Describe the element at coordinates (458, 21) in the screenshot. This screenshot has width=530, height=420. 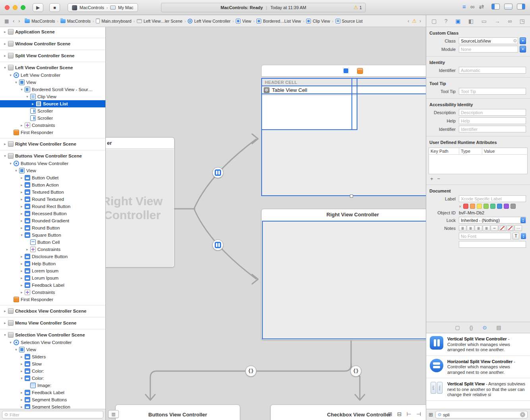
I see `identity-inspector-tab: ▣` at that location.